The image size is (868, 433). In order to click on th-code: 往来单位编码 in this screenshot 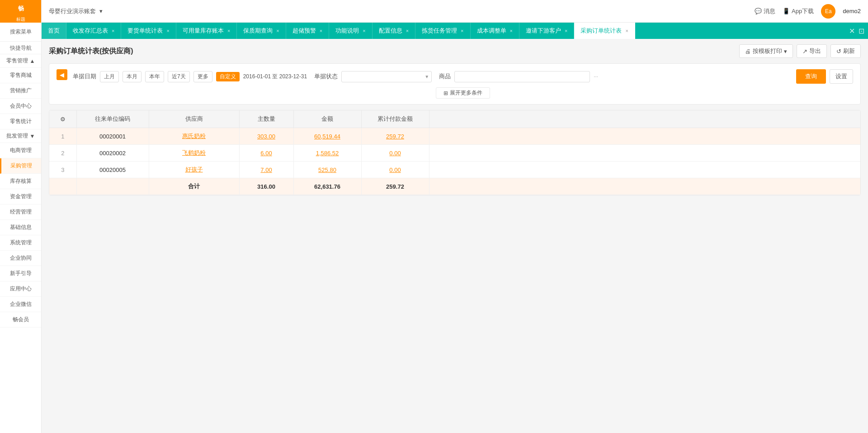, I will do `click(113, 119)`.